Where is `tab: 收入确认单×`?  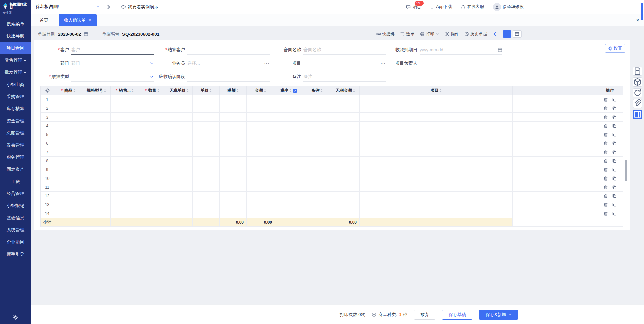
tab: 收入确认单× is located at coordinates (77, 20).